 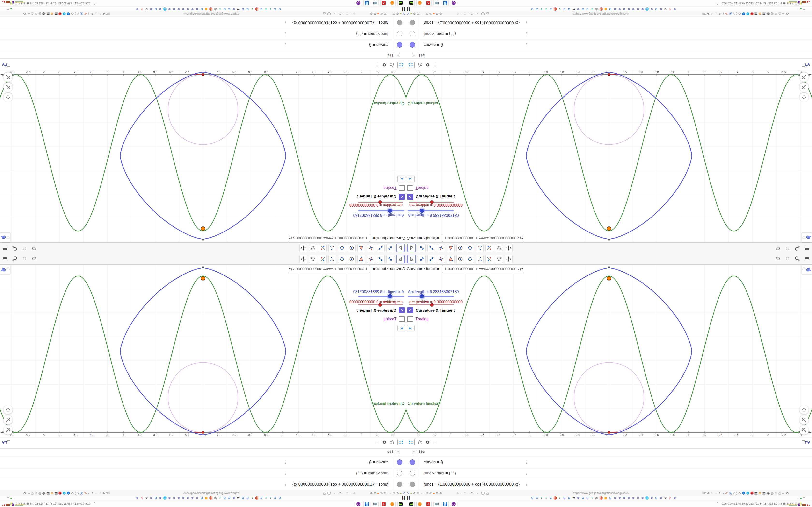 I want to click on icon: ^, so click(x=804, y=9).